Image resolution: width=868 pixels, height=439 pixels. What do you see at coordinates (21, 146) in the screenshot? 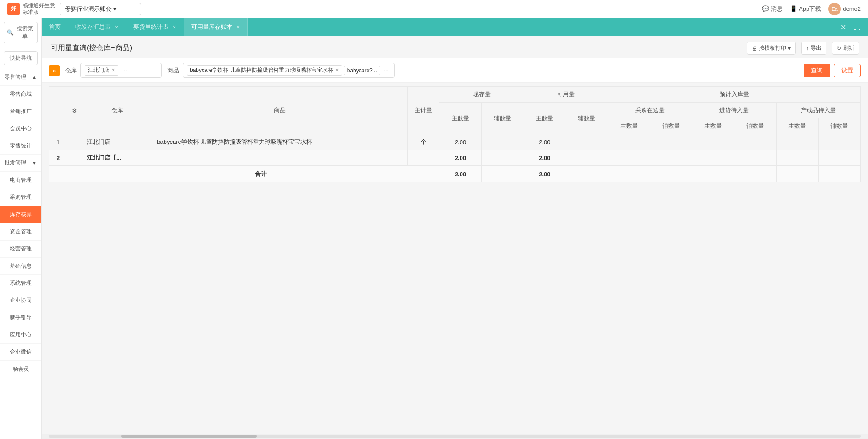
I see `sidebar-item-retail-stats: 零售统计` at bounding box center [21, 146].